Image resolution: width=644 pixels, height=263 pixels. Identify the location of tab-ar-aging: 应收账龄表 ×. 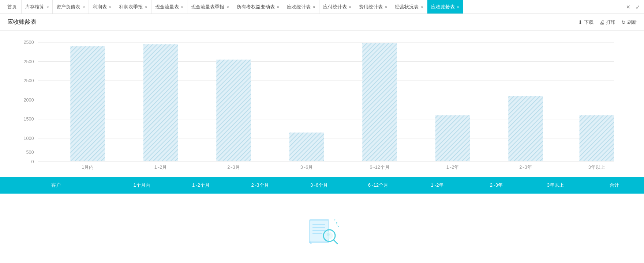
(445, 7).